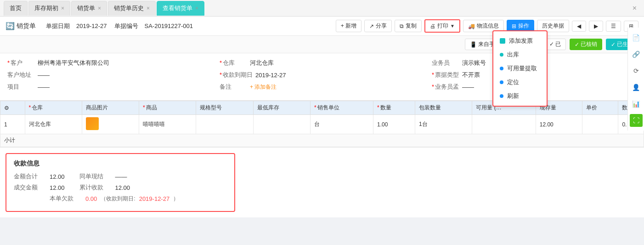 This screenshot has height=245, width=644. I want to click on refresh-icon, so click(502, 96).